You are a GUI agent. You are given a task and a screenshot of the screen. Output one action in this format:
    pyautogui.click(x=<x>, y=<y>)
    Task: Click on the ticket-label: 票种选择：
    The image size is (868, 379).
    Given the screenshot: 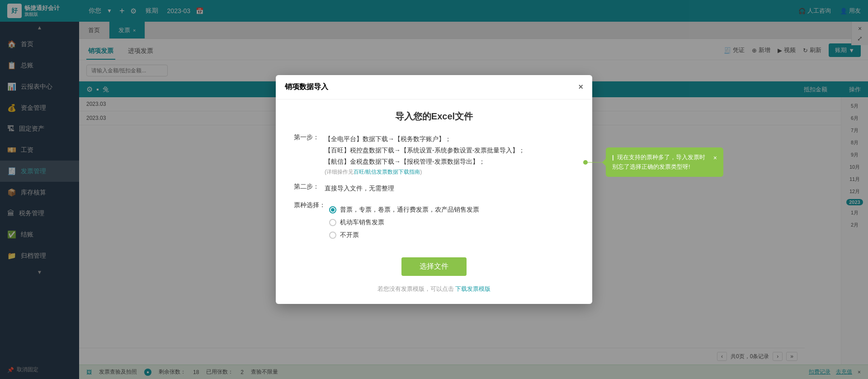 What is the action you would take?
    pyautogui.click(x=310, y=205)
    